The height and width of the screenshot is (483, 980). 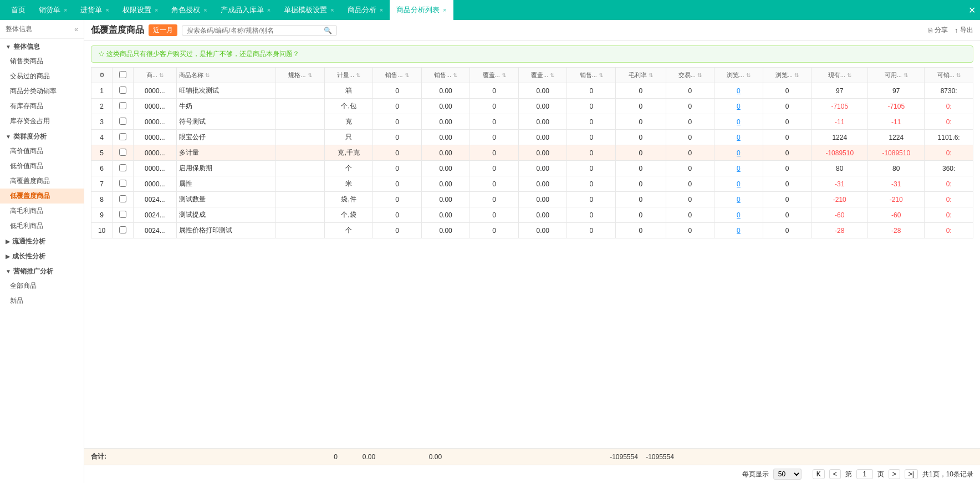 What do you see at coordinates (42, 136) in the screenshot?
I see `sidebar-section-cluster: ▼ 类群度分析` at bounding box center [42, 136].